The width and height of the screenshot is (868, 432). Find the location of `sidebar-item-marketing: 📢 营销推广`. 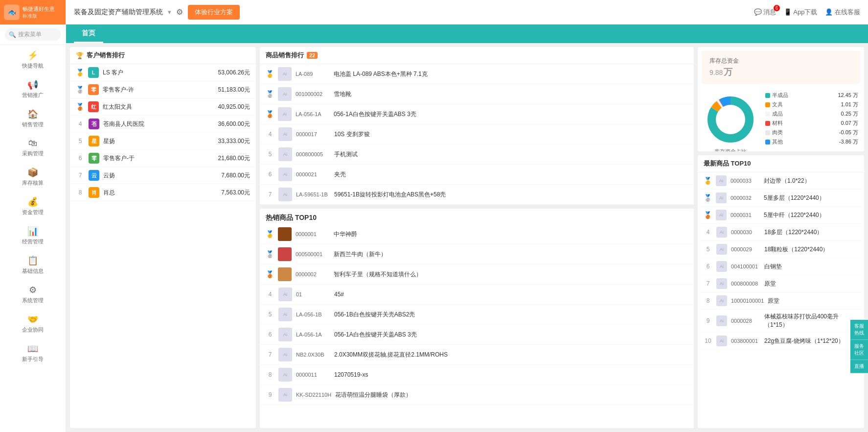

sidebar-item-marketing: 📢 营销推广 is located at coordinates (33, 89).